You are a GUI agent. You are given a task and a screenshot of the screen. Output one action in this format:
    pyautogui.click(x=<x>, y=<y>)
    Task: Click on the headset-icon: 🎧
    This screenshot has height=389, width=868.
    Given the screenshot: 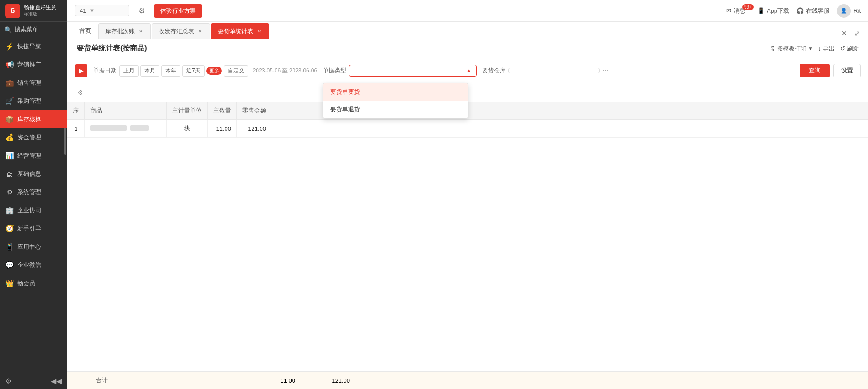 What is the action you would take?
    pyautogui.click(x=800, y=11)
    